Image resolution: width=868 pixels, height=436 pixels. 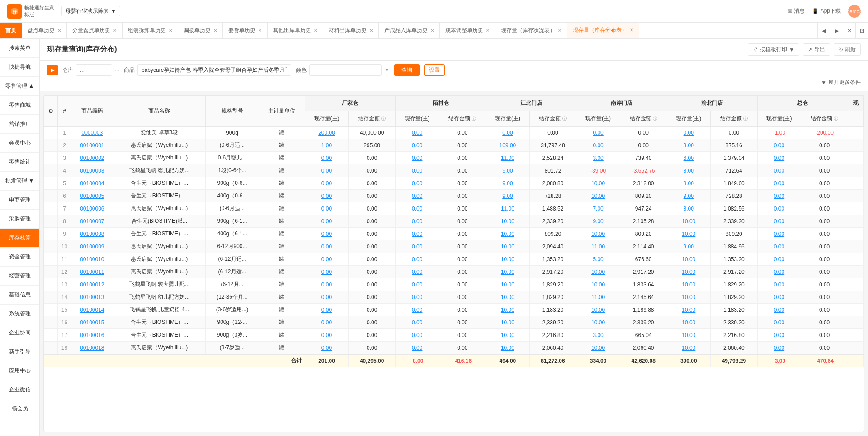 I want to click on nav-close-btn: ✕, so click(x=849, y=31).